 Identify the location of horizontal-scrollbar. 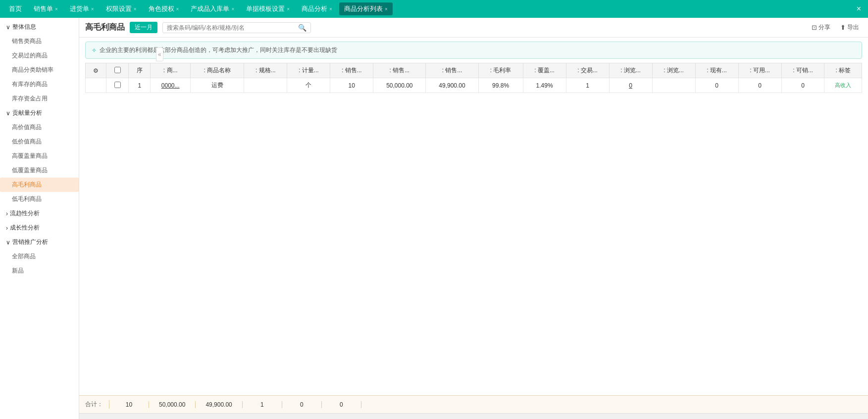
(473, 416).